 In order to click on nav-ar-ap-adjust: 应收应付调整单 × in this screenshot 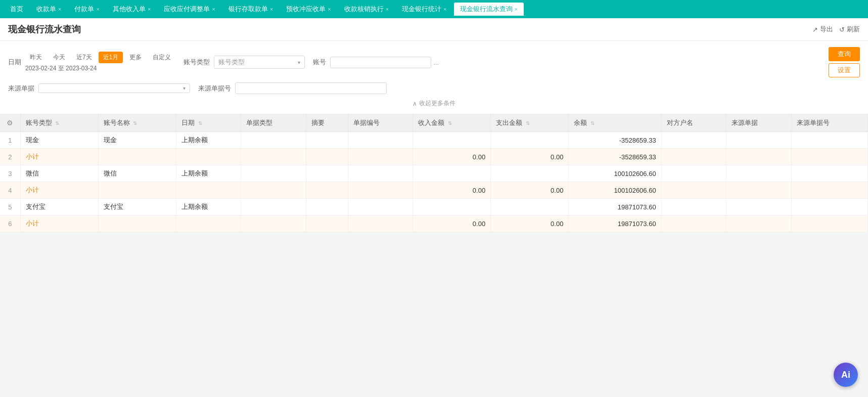, I will do `click(189, 9)`.